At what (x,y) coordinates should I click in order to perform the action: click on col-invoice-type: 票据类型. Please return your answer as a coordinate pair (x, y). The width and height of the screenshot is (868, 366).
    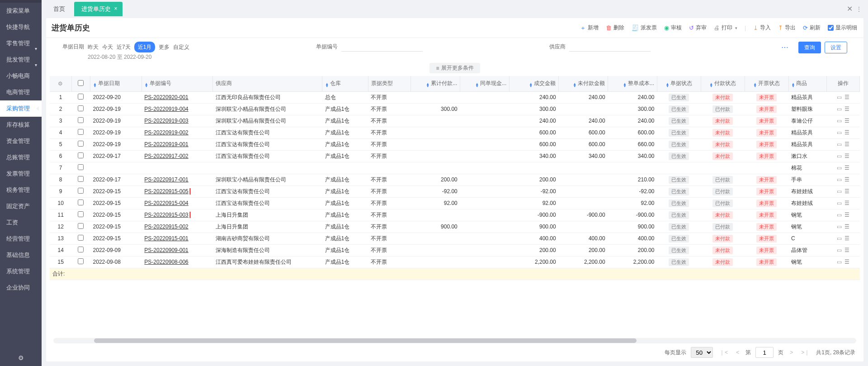
    Looking at the image, I should click on (389, 84).